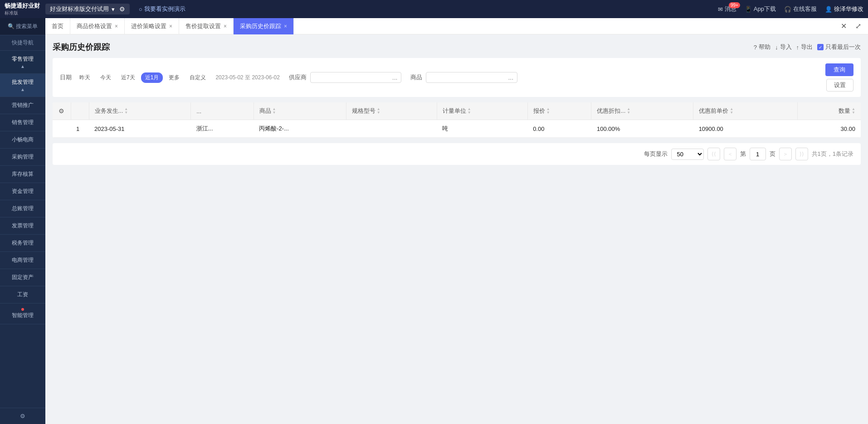 This screenshot has height=424, width=868. I want to click on sidebar-item-label: 智能管理, so click(23, 315).